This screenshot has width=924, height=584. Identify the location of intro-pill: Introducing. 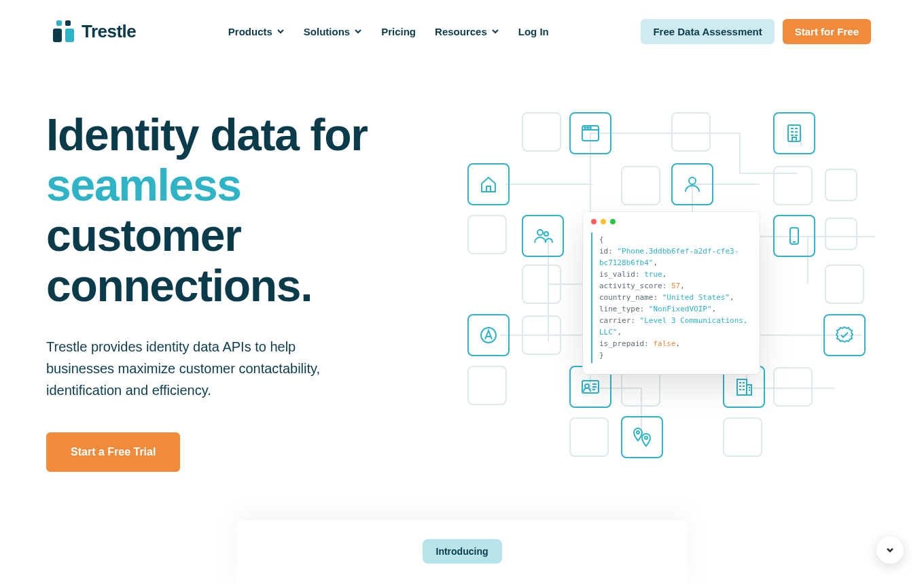
(462, 551).